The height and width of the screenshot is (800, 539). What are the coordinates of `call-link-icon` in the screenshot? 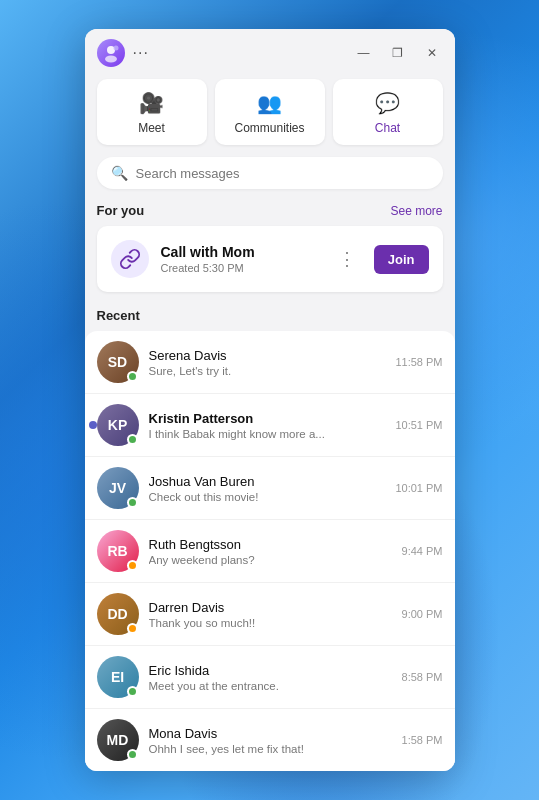 It's located at (130, 259).